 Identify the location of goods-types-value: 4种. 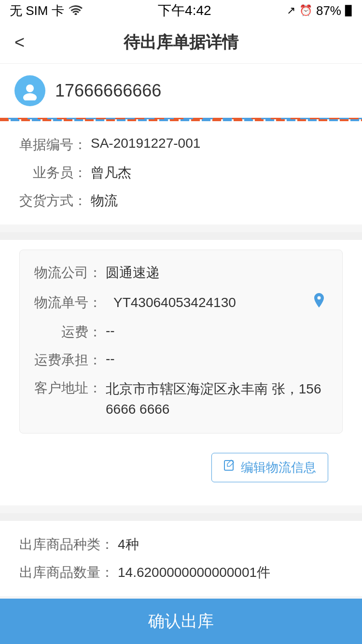
(228, 545).